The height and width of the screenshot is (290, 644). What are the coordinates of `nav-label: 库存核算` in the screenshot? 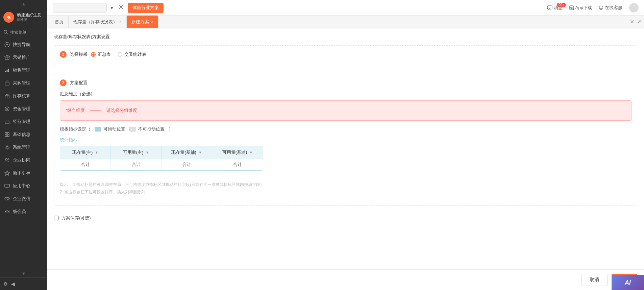 It's located at (22, 96).